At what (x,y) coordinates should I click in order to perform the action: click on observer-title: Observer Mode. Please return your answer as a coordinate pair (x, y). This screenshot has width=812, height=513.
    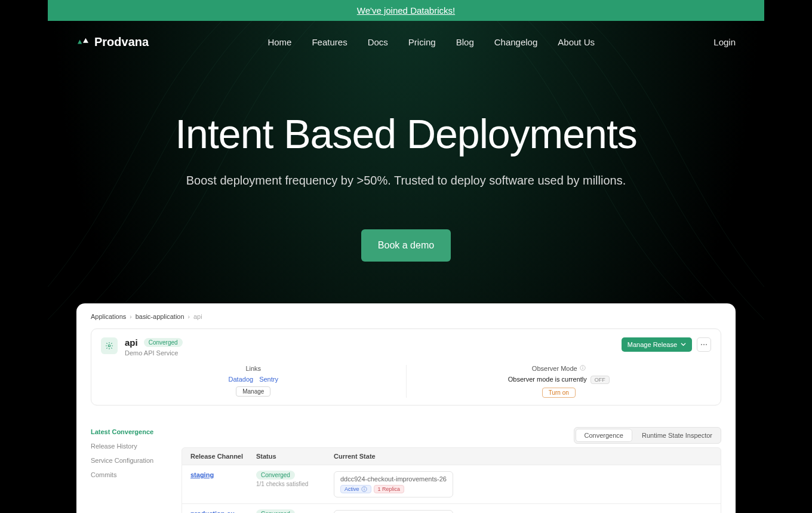
    Looking at the image, I should click on (555, 368).